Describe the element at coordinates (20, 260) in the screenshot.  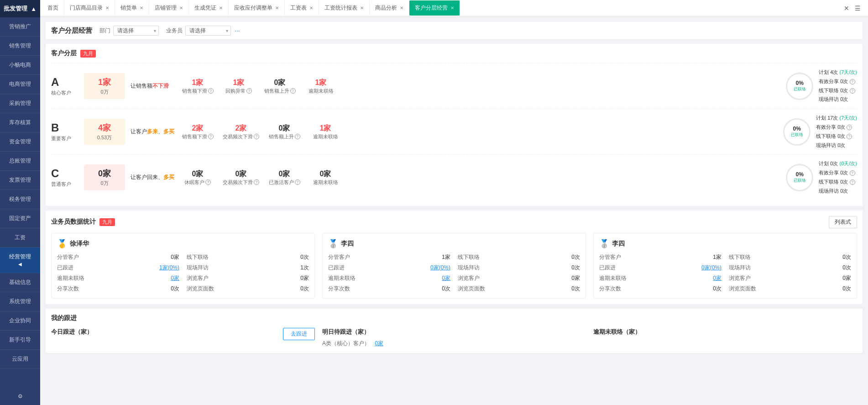
I see `sidebar-item-jingying: 经营管理 ◀` at that location.